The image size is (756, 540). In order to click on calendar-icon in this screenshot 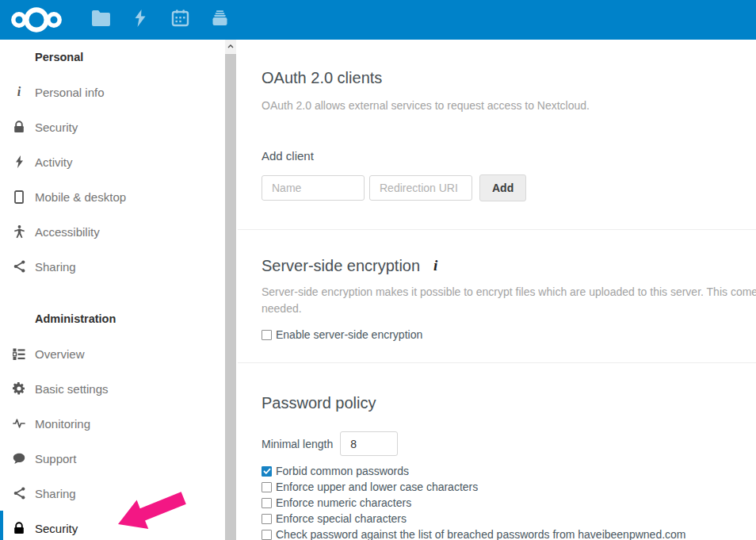, I will do `click(181, 20)`.